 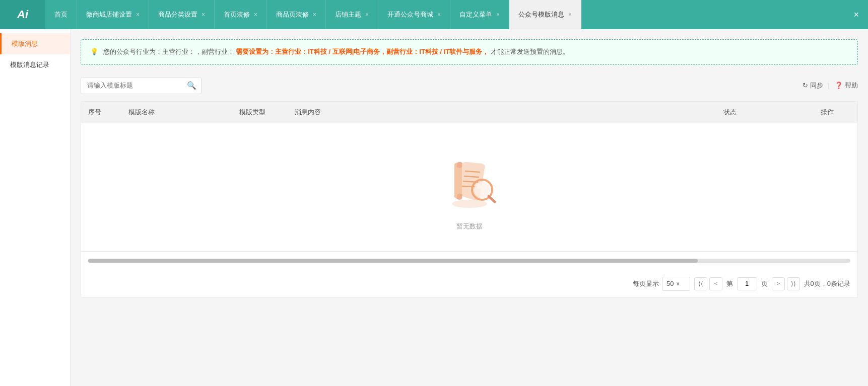 I want to click on notice-box: 💡 您的公众号行业为：主营行业：，副营行业： 需要设置为：主营行业：IT科技 /…, so click(x=470, y=52).